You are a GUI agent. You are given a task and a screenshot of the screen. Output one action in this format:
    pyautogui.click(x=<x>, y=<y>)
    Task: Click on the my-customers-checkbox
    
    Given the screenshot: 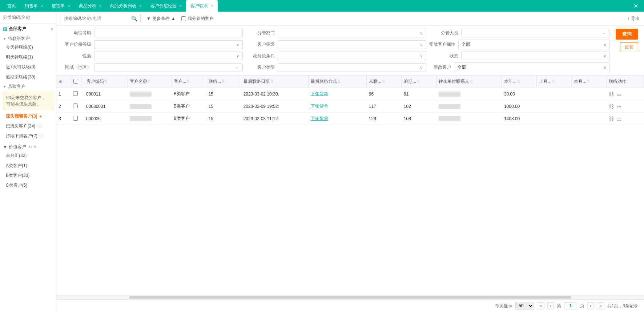 What is the action you would take?
    pyautogui.click(x=184, y=19)
    